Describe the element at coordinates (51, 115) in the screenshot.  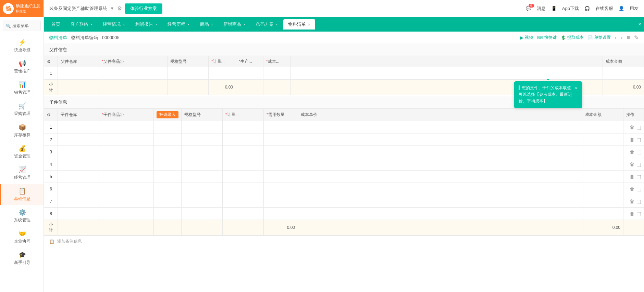
I see `child-col-gear: ⚙` at that location.